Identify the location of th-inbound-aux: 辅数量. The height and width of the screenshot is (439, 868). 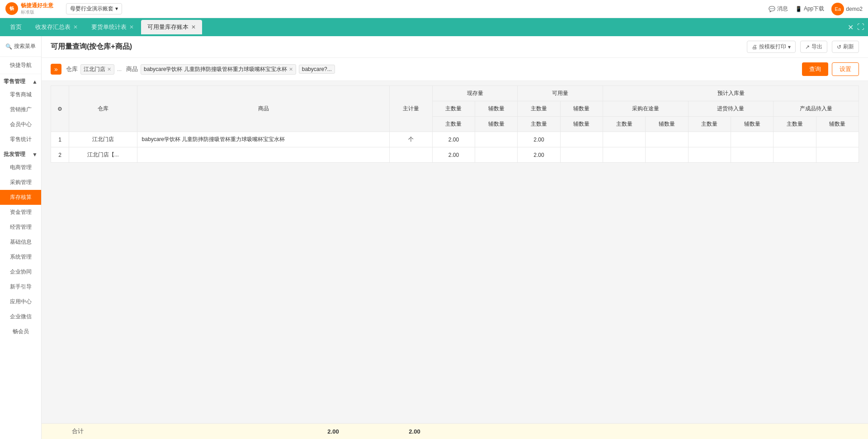
(752, 124).